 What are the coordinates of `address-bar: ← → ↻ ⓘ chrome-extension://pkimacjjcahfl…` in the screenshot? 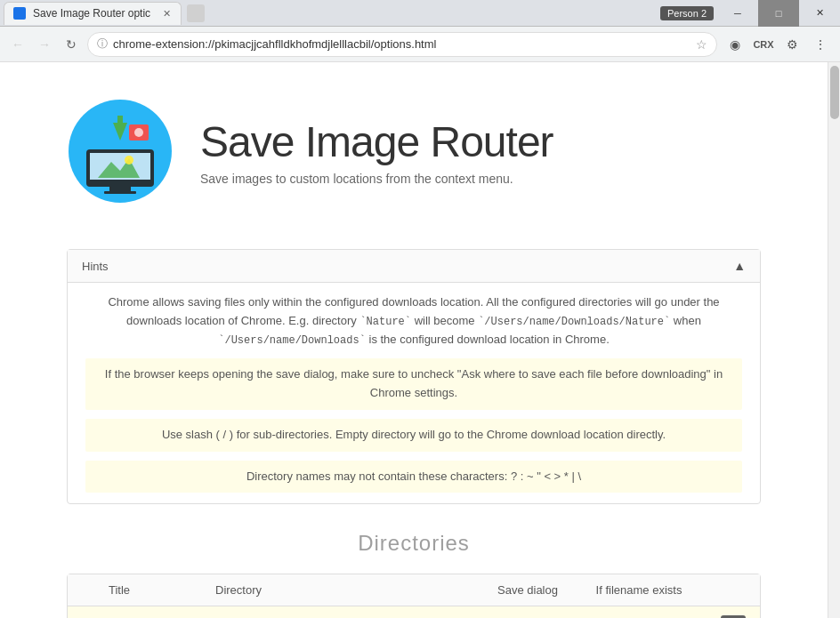 It's located at (420, 44).